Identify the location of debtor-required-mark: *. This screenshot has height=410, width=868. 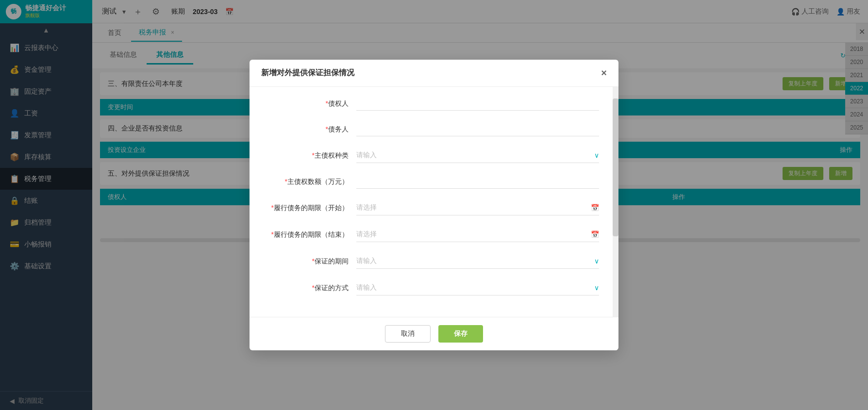
(327, 129).